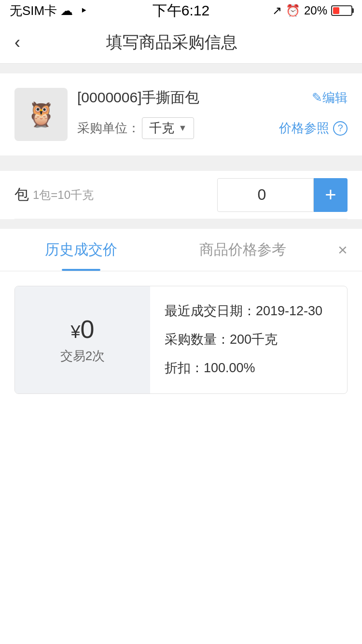  Describe the element at coordinates (162, 128) in the screenshot. I see `unit-value: 千克` at that location.